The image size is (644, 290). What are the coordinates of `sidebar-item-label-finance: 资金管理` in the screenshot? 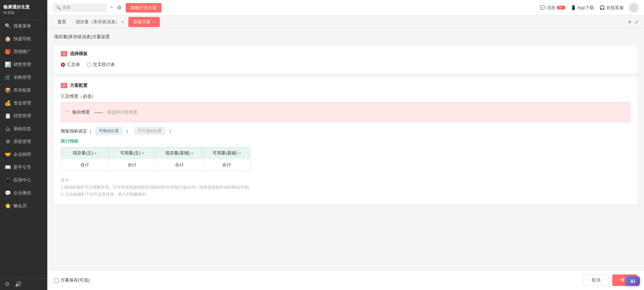 It's located at (22, 103).